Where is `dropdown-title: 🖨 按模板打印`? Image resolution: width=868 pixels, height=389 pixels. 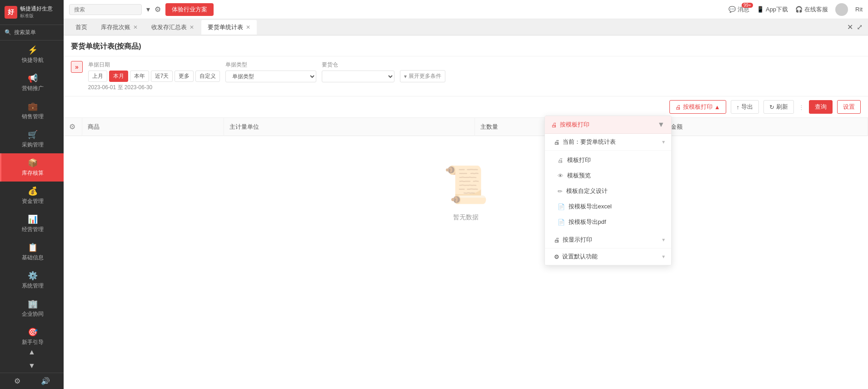 dropdown-title: 🖨 按模板打印 is located at coordinates (570, 125).